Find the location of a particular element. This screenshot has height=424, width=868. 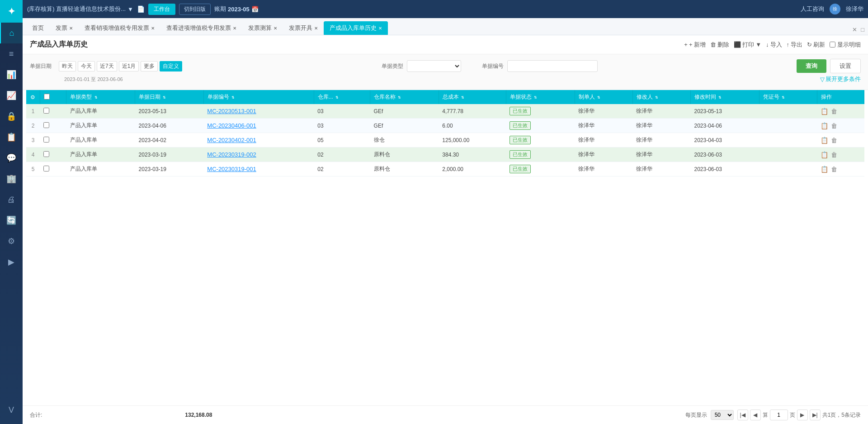

page-number-input is located at coordinates (779, 415).